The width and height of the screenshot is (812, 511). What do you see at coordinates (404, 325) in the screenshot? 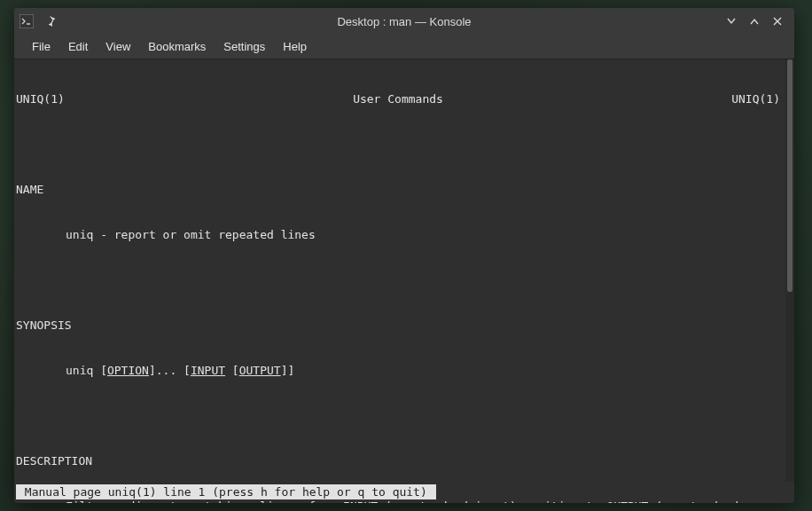
I see `section-synopsis: SYNOPSIS` at bounding box center [404, 325].